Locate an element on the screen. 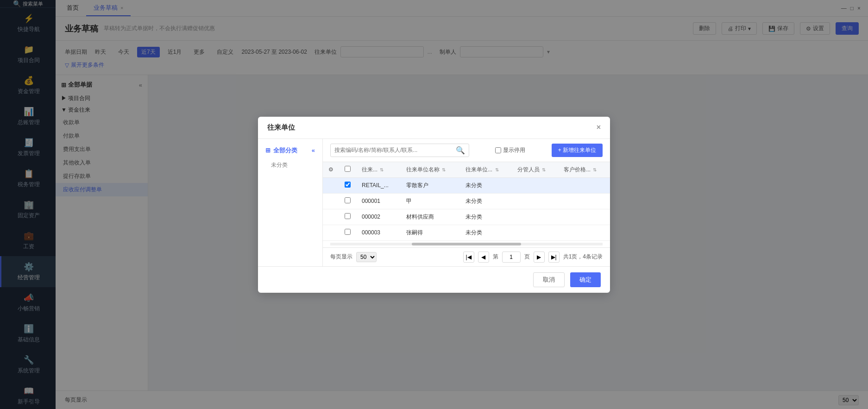 This screenshot has width=868, height=409. modal-title: 往来单位 is located at coordinates (281, 128).